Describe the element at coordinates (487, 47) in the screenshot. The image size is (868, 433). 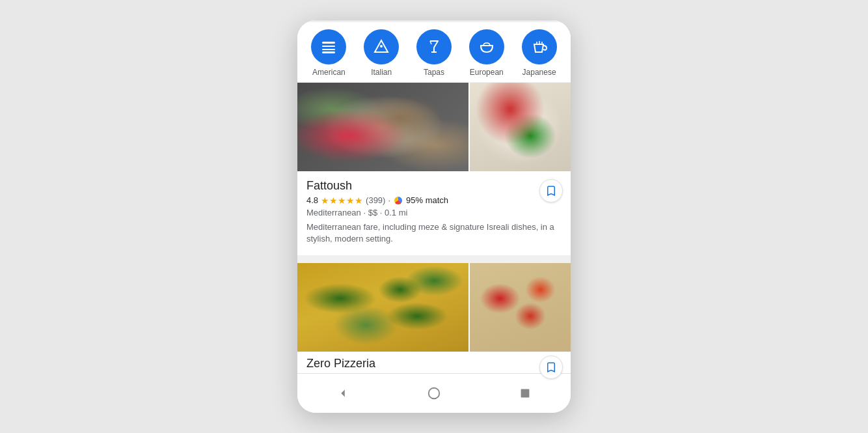
I see `bowl-icon` at that location.